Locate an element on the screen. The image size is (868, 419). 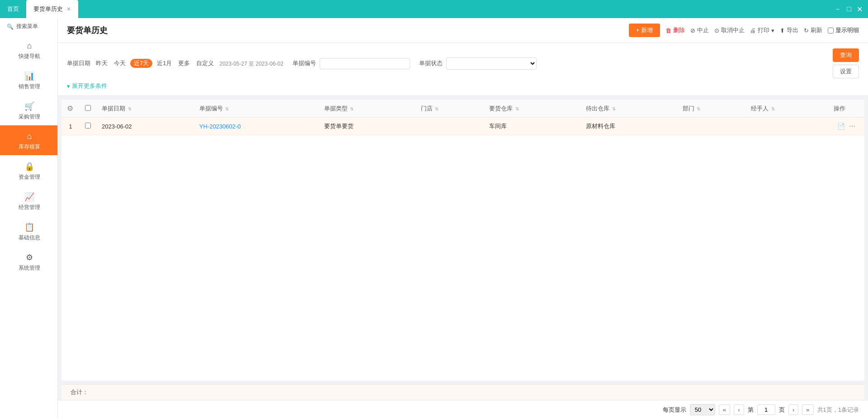
per-page-select: 50 20 100 200 is located at coordinates (703, 410).